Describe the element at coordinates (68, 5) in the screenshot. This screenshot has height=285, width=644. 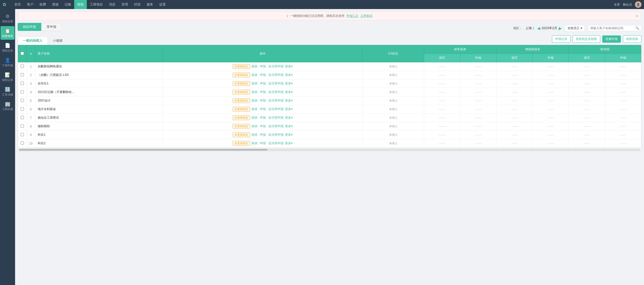
I see `nav-bookkeeping: 记账` at that location.